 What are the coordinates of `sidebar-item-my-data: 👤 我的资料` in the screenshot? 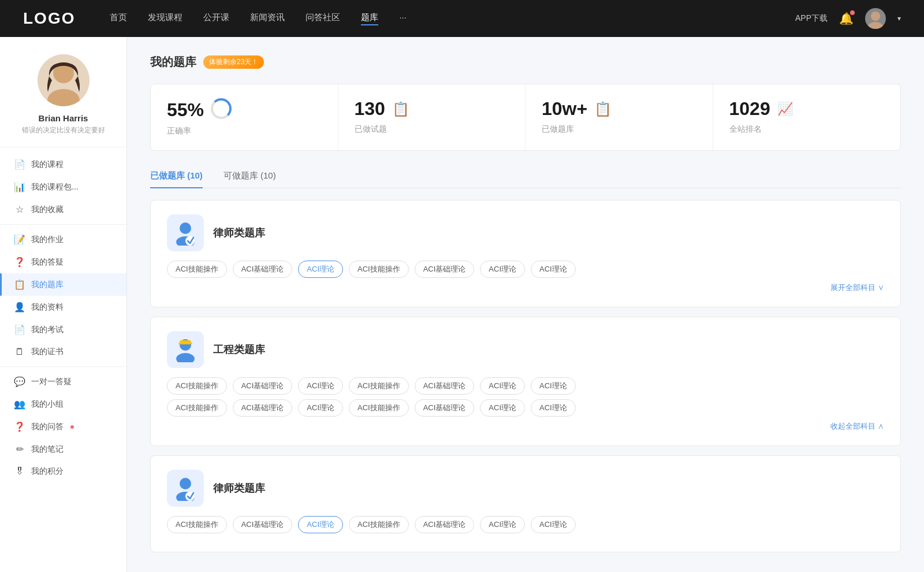 It's located at (64, 307).